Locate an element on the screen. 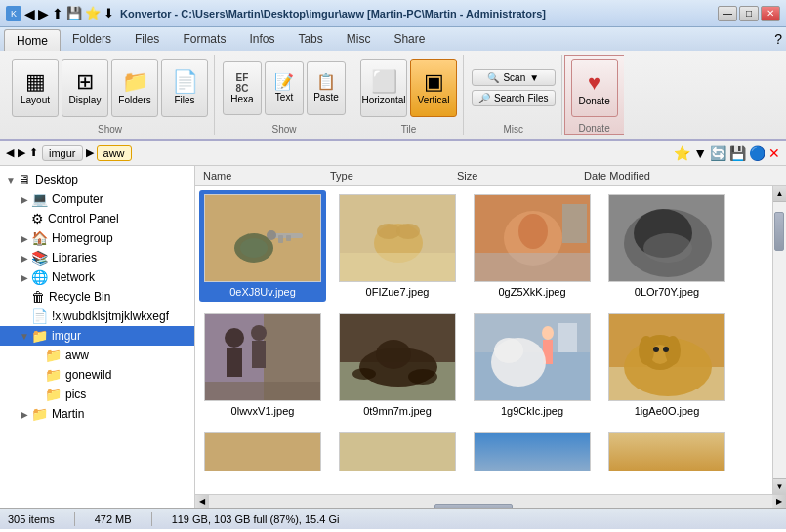 Image resolution: width=786 pixels, height=532 pixels. hexa-icon: EF8C is located at coordinates (242, 83).